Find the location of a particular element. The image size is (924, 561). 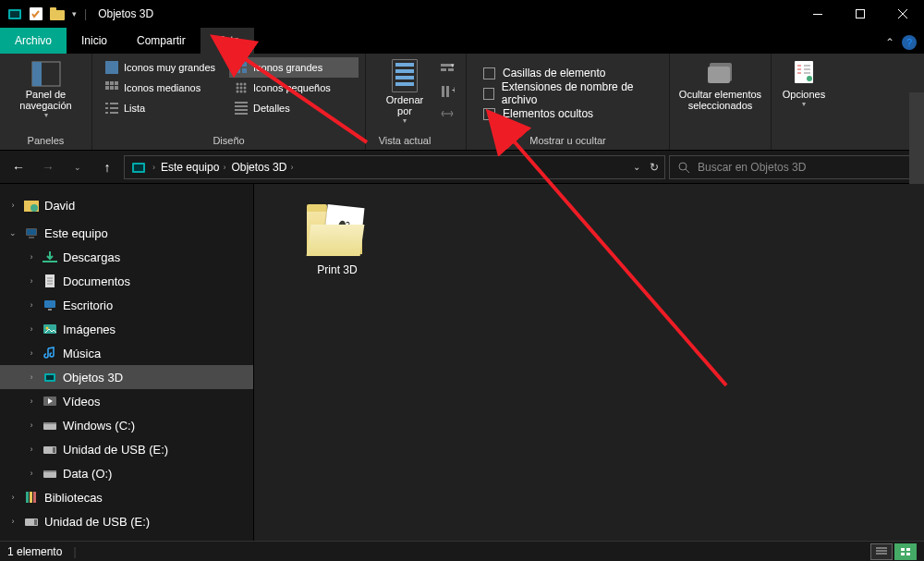

collapse-ribbon-icon: ⌃ is located at coordinates (890, 43).